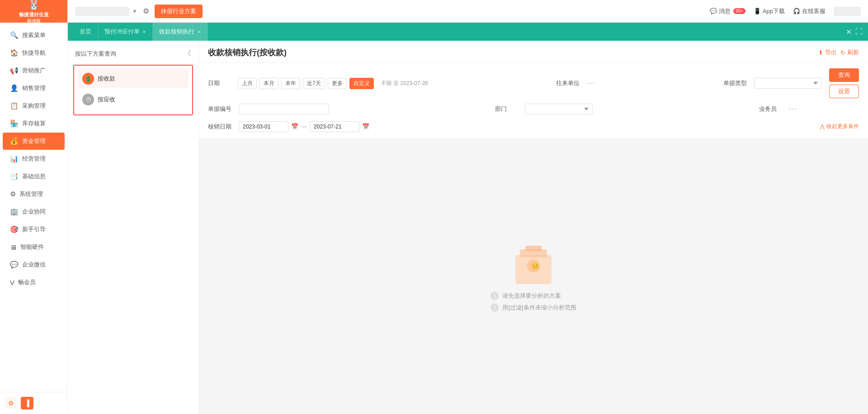 This screenshot has height=414, width=868. I want to click on sidebar-item-guide-label: 新手引导, so click(34, 229).